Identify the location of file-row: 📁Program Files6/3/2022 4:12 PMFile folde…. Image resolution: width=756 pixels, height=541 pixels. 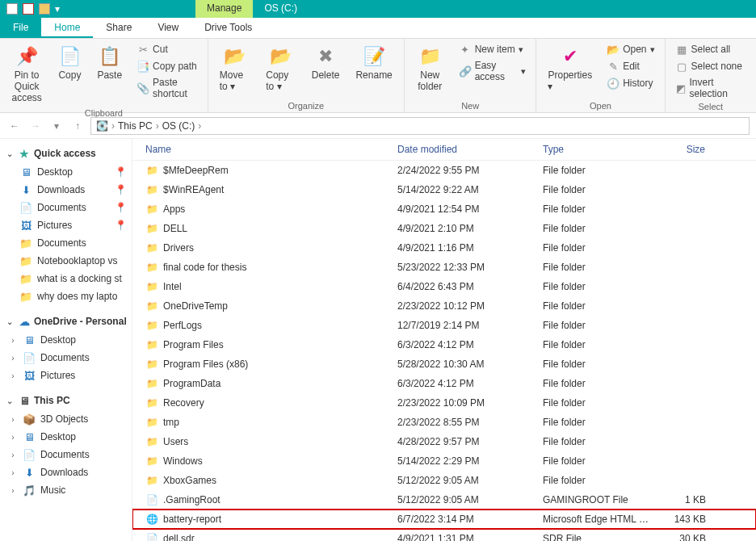
(444, 345).